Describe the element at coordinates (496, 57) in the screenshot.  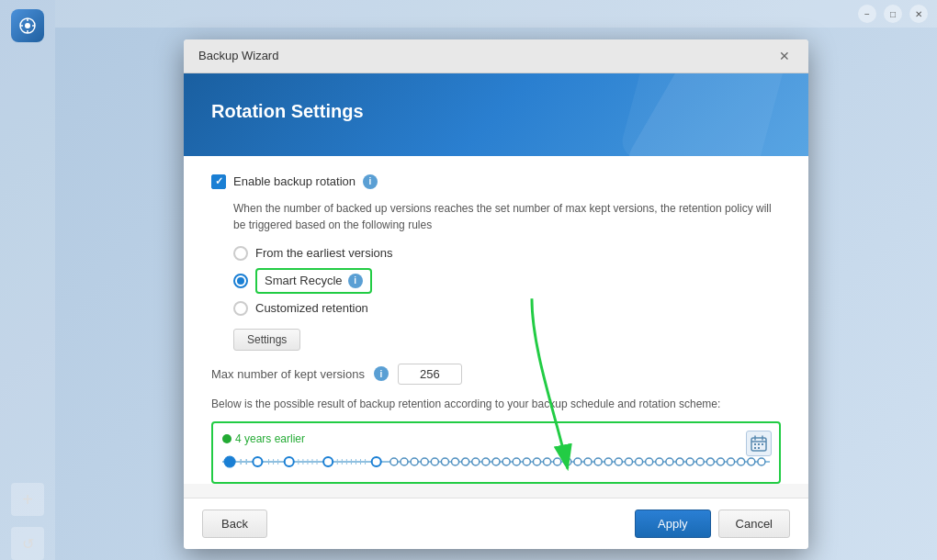
I see `dialog-titlebar: Backup Wizard ✕` at that location.